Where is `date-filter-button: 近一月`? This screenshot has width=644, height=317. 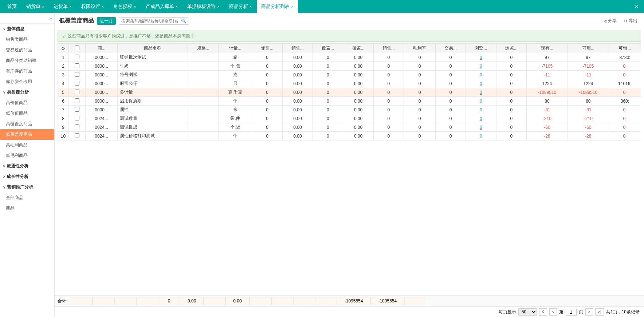
date-filter-button: 近一月 is located at coordinates (106, 21).